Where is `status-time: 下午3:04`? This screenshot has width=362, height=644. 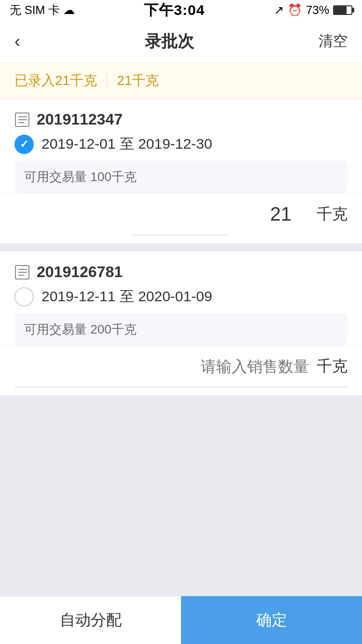
status-time: 下午3:04 is located at coordinates (174, 11).